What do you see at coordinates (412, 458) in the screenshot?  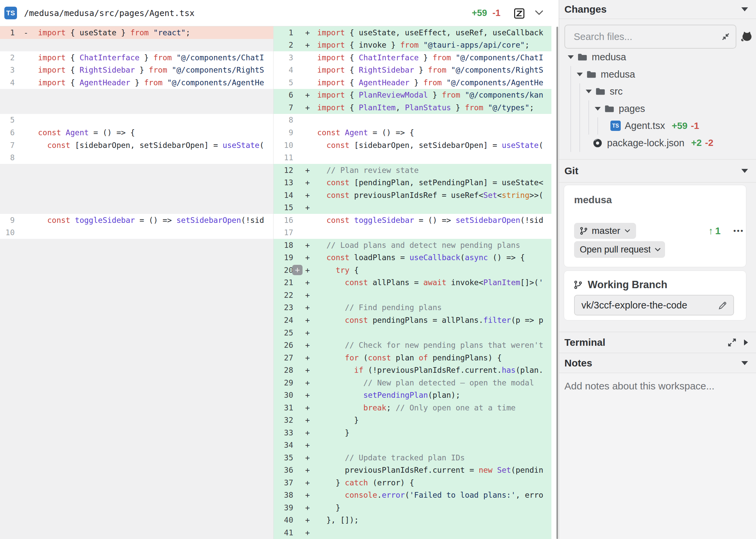 I see `diff-code-row: 35+ // Update tracked plan IDs` at bounding box center [412, 458].